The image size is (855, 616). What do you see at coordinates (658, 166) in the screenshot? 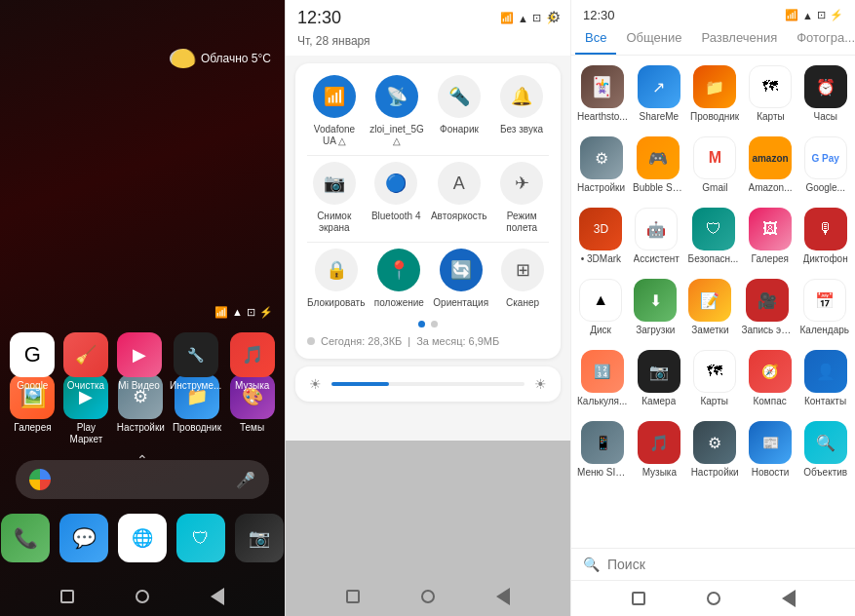
I see `drawer-item-bubble: 🎮 Bubble Sto...` at bounding box center [658, 166].